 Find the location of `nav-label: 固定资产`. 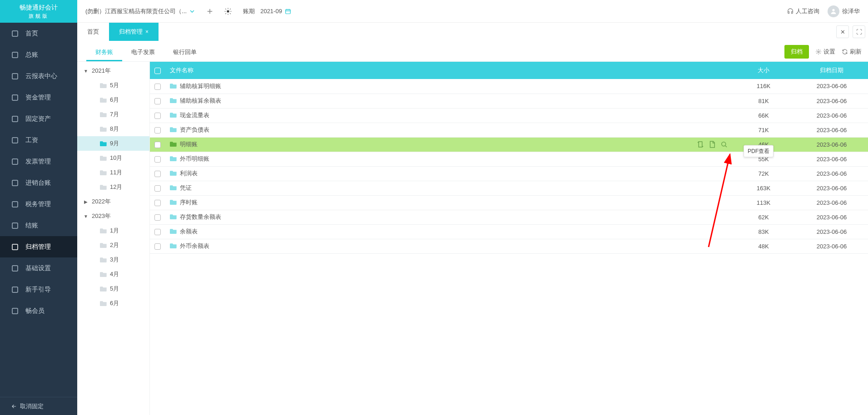

nav-label: 固定资产 is located at coordinates (38, 119).